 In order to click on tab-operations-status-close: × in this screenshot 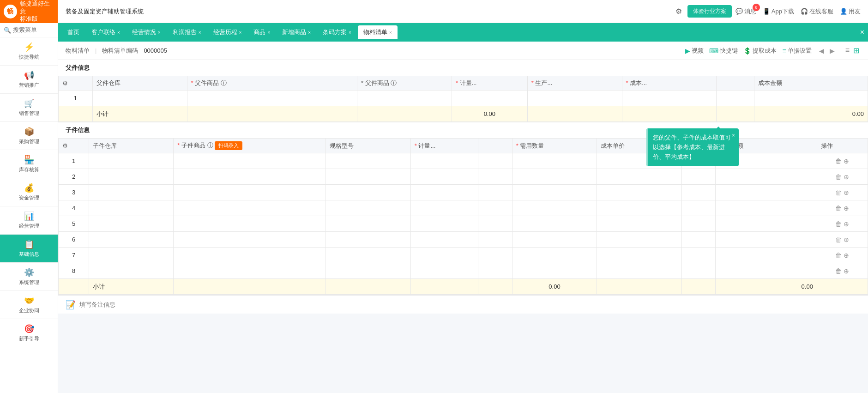, I will do `click(159, 32)`.